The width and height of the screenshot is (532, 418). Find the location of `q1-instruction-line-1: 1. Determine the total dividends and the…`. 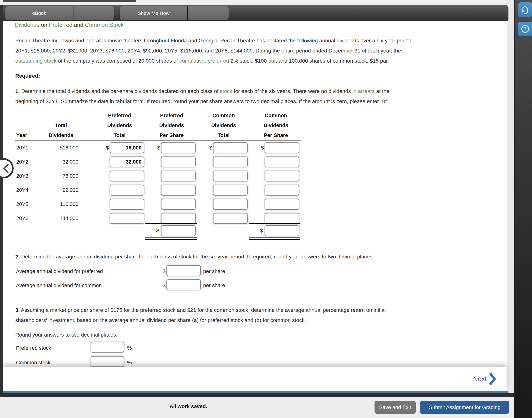

q1-instruction-line-1: 1. Determine the total dividends and the… is located at coordinates (202, 92).